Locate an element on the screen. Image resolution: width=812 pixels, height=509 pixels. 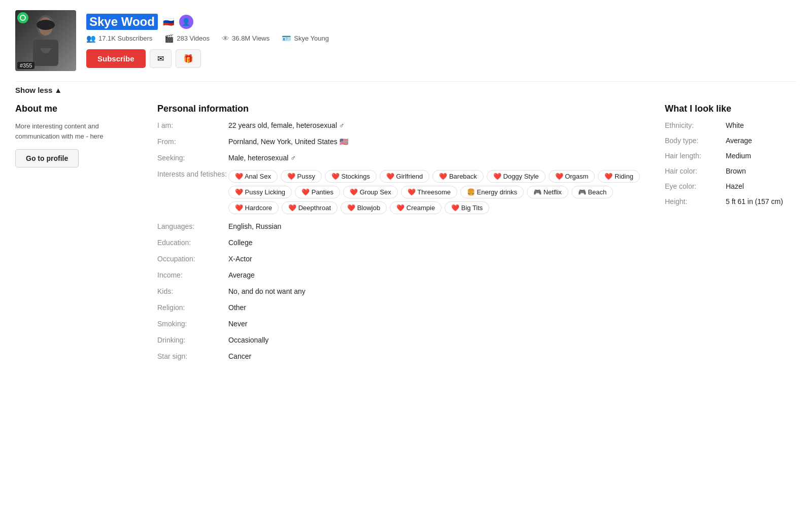
videos-stat: 🎬 283 Videos is located at coordinates (187, 39).